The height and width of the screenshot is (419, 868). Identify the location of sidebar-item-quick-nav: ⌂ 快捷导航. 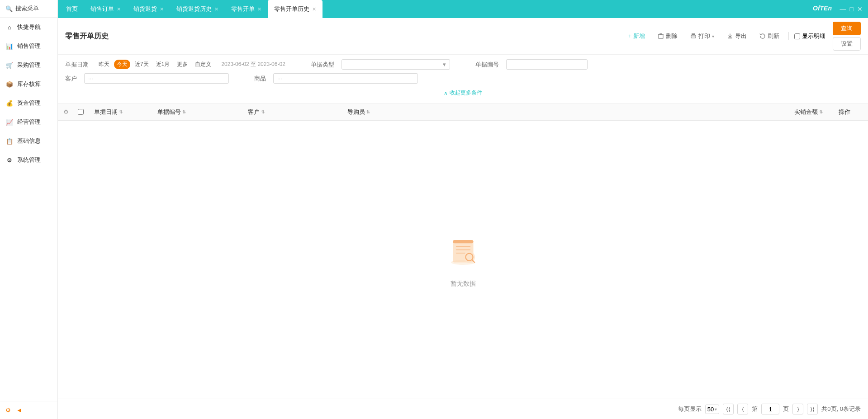
(29, 27).